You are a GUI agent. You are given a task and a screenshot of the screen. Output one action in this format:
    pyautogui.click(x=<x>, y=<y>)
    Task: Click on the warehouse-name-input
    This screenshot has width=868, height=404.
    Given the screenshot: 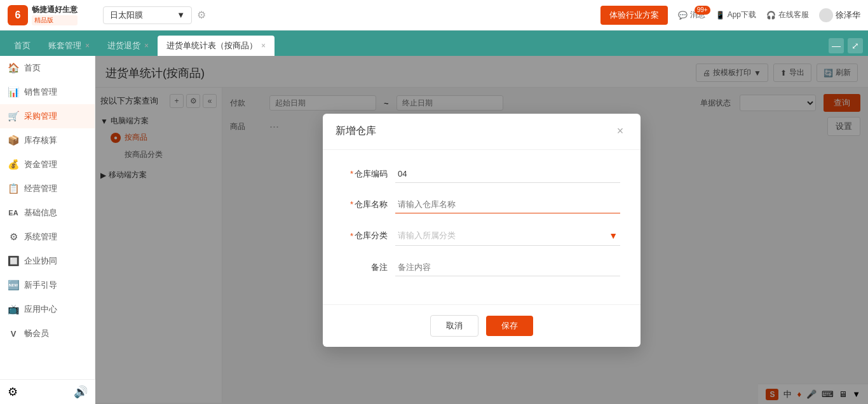 What is the action you would take?
    pyautogui.click(x=508, y=205)
    